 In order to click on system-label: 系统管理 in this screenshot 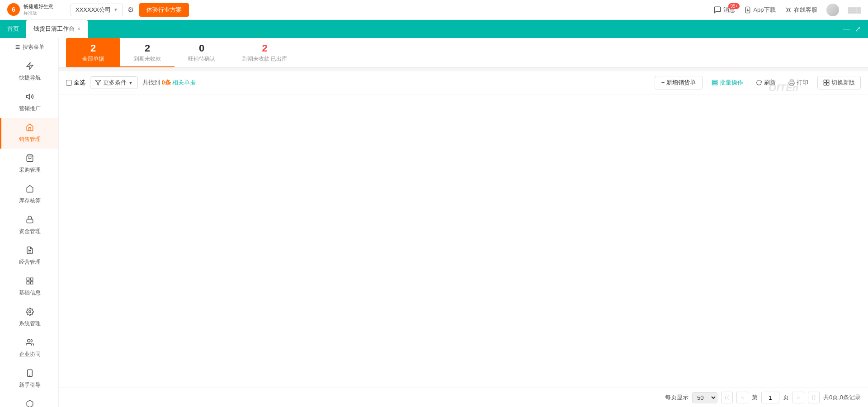, I will do `click(30, 323)`.